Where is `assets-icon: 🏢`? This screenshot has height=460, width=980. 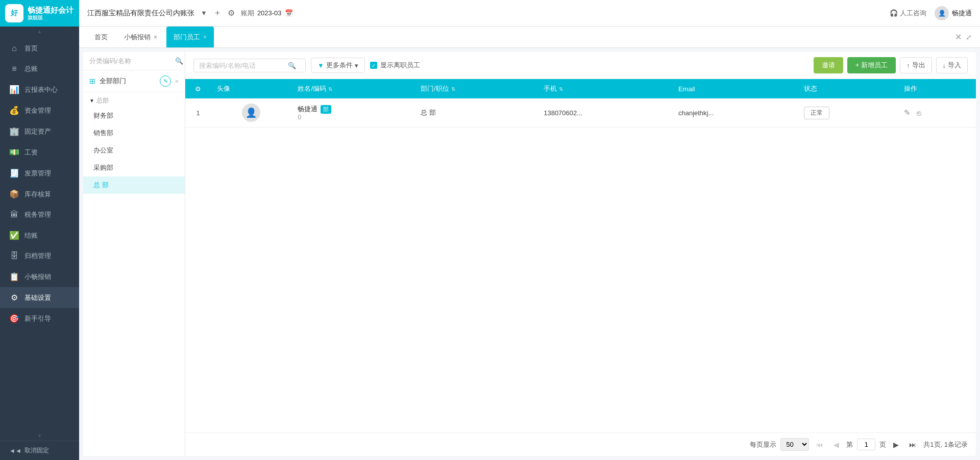
assets-icon: 🏢 is located at coordinates (14, 132).